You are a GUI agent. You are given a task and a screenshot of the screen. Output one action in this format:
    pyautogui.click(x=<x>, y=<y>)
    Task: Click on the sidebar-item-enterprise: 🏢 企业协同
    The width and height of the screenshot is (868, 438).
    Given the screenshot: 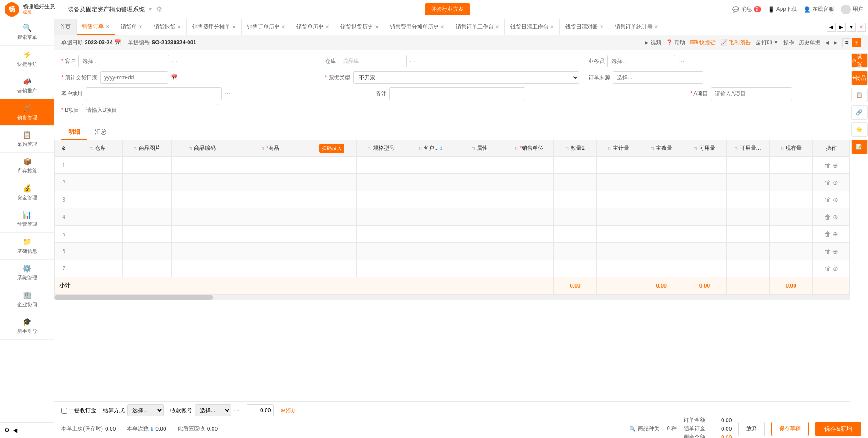 What is the action you would take?
    pyautogui.click(x=27, y=300)
    